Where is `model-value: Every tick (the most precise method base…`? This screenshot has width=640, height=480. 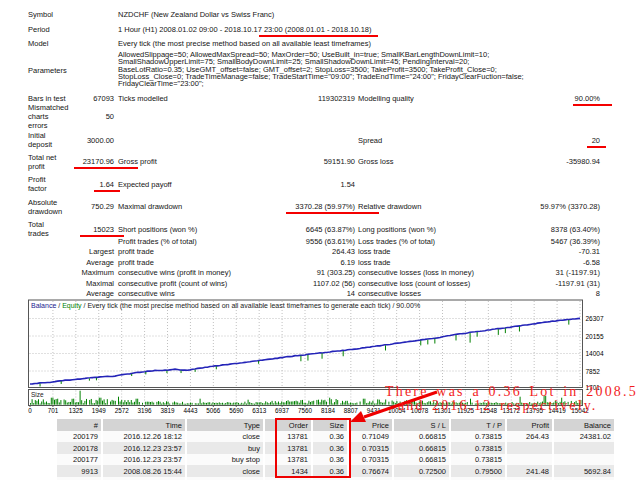 model-value: Every tick (the most precise method base… is located at coordinates (244, 44).